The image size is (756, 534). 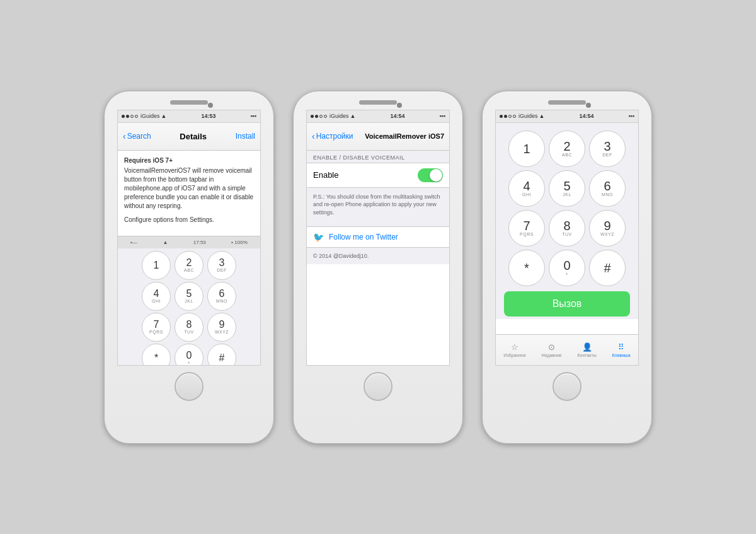 What do you see at coordinates (442, 116) in the screenshot?
I see `phone2-battery: ▪▪▪` at bounding box center [442, 116].